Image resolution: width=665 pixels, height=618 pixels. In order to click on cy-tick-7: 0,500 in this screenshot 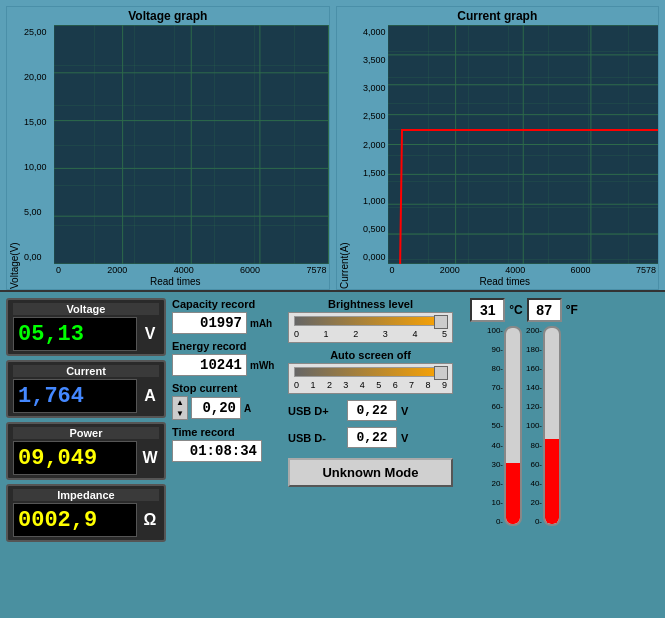, I will do `click(370, 229)`.